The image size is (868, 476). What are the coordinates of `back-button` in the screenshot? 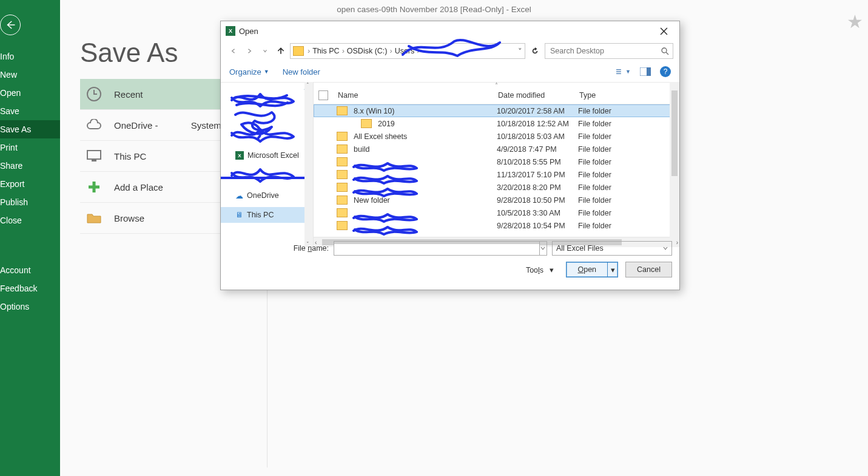 It's located at (10, 25).